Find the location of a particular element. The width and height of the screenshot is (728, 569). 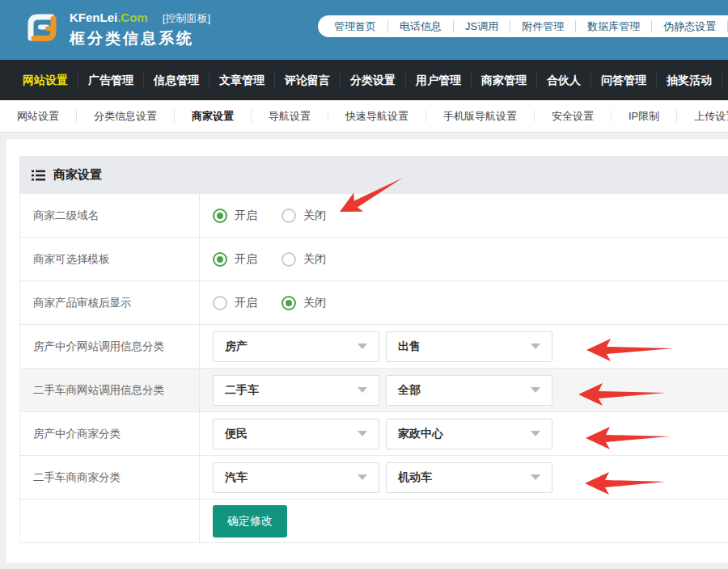

row-content: 房产 出售 is located at coordinates (464, 347).